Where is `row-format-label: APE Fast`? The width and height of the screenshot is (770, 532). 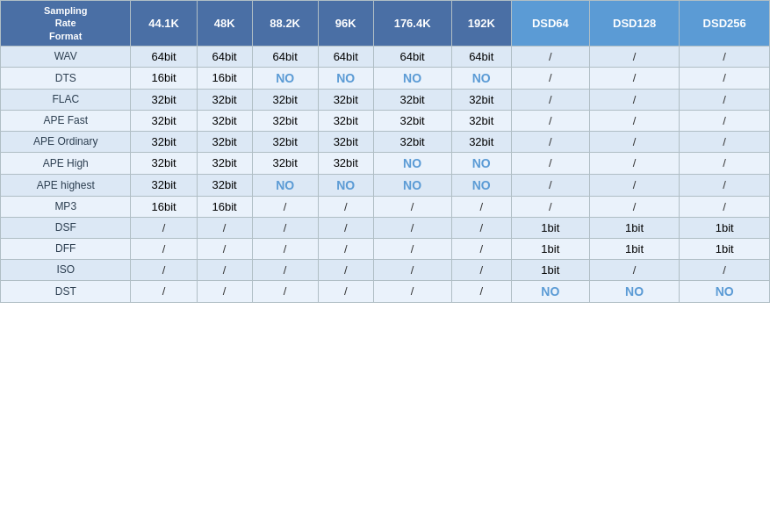
row-format-label: APE Fast is located at coordinates (66, 120).